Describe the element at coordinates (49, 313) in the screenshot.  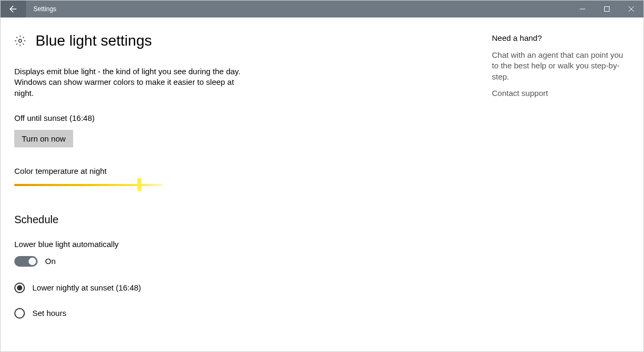
I see `radio-sethours-label: Set hours` at that location.